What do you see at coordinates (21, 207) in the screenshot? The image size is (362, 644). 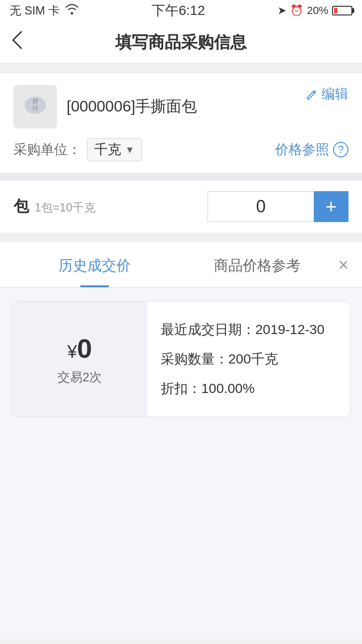 I see `quantity-unit: 包` at bounding box center [21, 207].